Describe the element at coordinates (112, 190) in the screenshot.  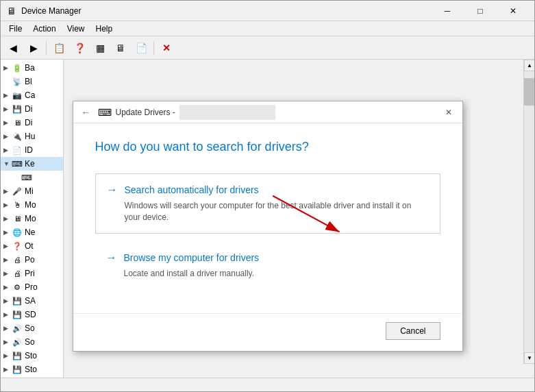
I see `option1-arrow: →` at that location.